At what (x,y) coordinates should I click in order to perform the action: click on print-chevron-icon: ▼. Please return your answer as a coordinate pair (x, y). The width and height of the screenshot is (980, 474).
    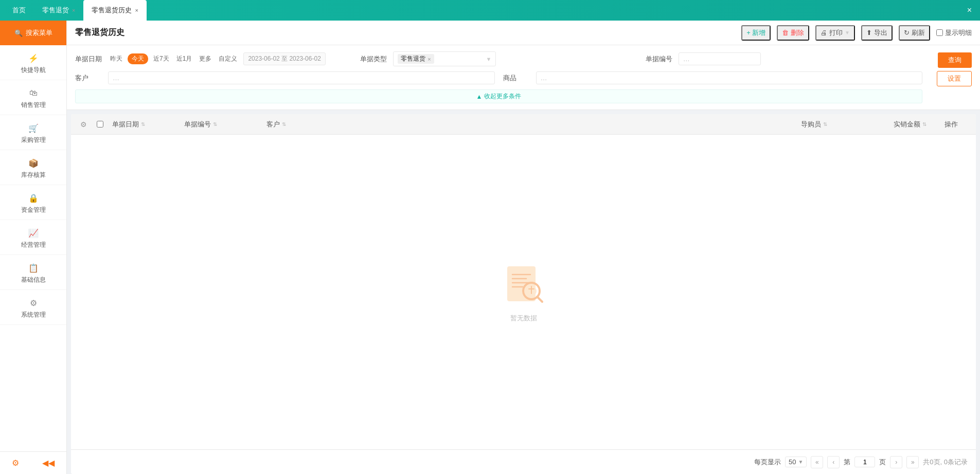
    Looking at the image, I should click on (847, 33).